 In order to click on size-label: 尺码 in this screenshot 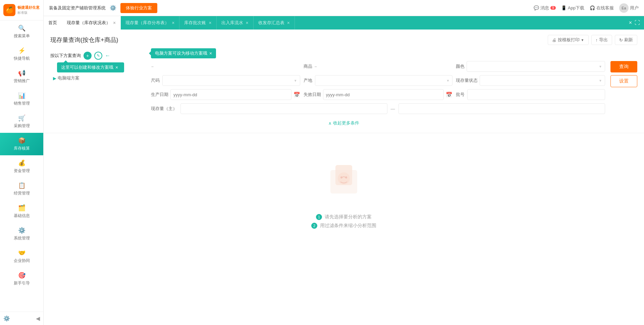, I will do `click(156, 80)`.